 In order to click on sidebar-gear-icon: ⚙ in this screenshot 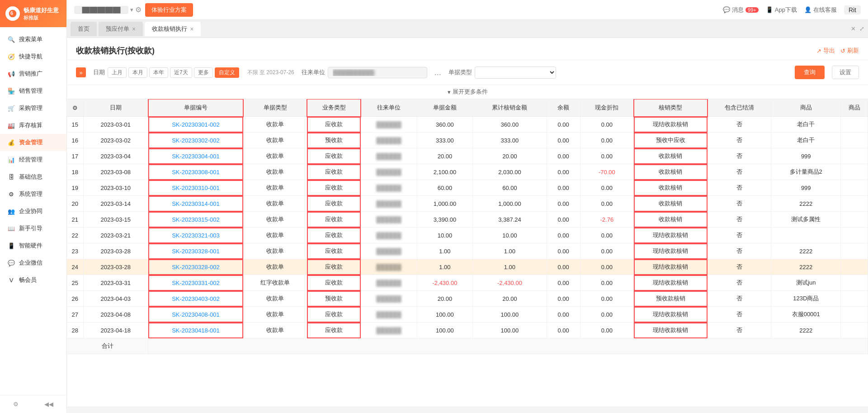, I will do `click(16, 404)`.